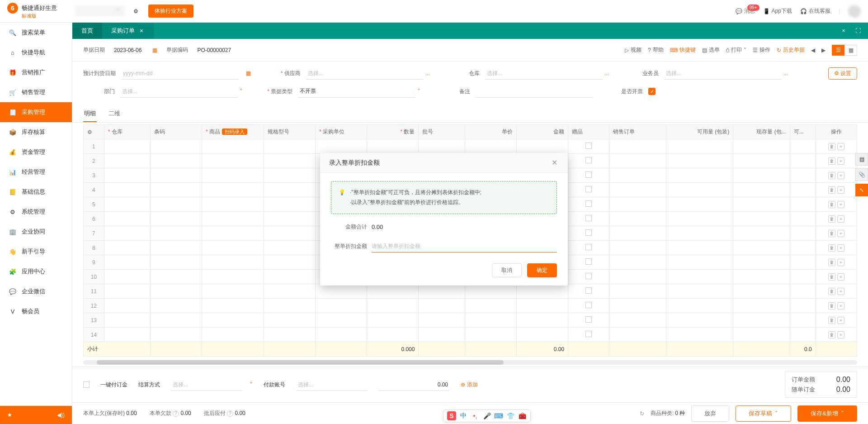  Describe the element at coordinates (444, 216) in the screenshot. I see `modal-body: 💡 ·"整单折扣金额"可正可负，且将分摊到表体折扣金额中; ·以录入"整单折扣金…` at that location.